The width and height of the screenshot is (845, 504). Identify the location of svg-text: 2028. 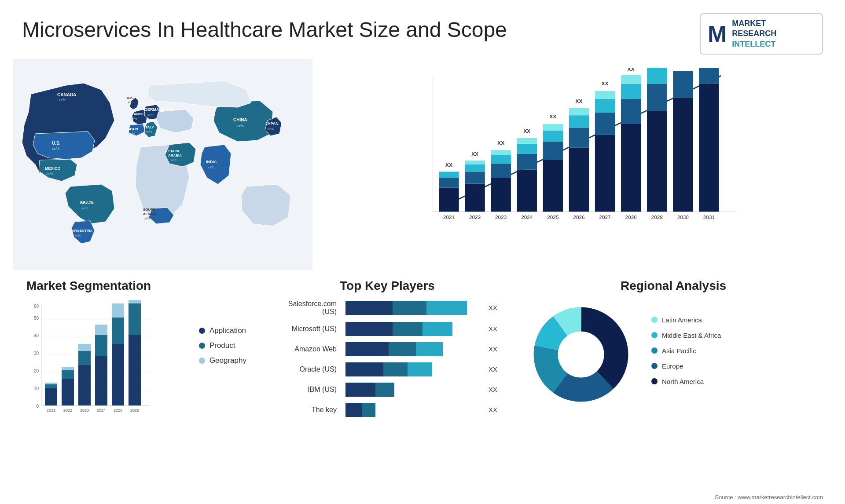
(631, 217).